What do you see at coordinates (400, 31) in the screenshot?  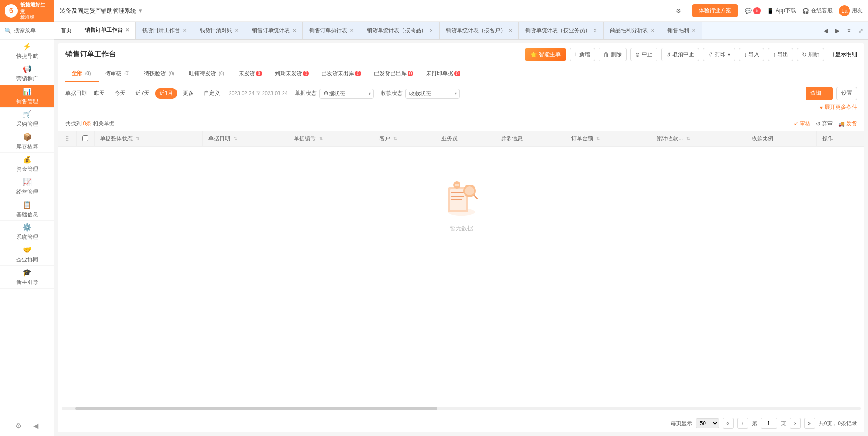 I see `tab-sales-stat-product: 销货单统计表（按商品） ✕` at bounding box center [400, 31].